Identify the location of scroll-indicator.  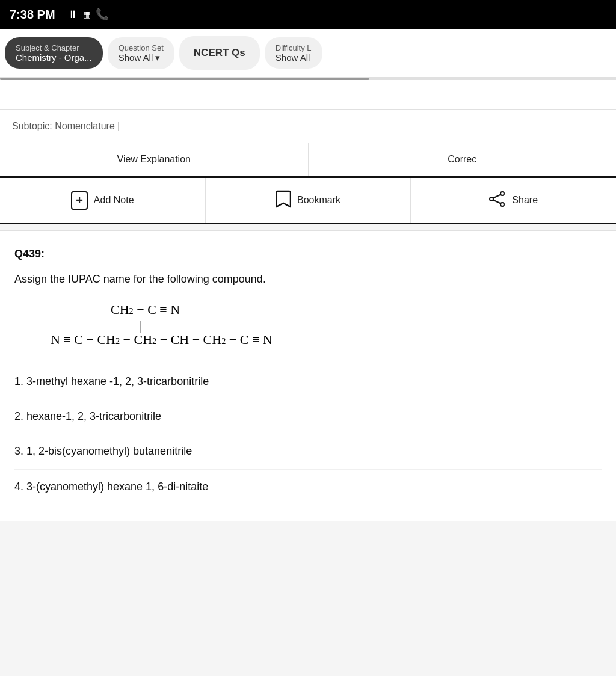
(308, 79).